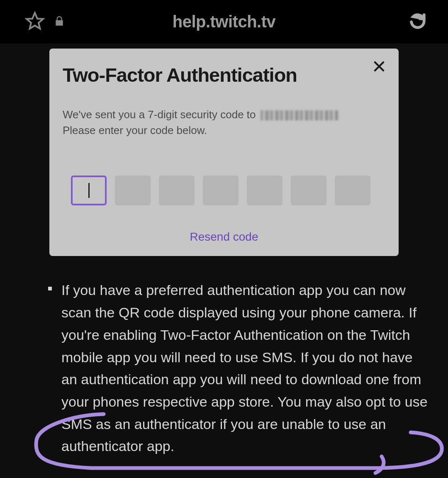  What do you see at coordinates (45, 22) in the screenshot?
I see `browser-left-controls` at bounding box center [45, 22].